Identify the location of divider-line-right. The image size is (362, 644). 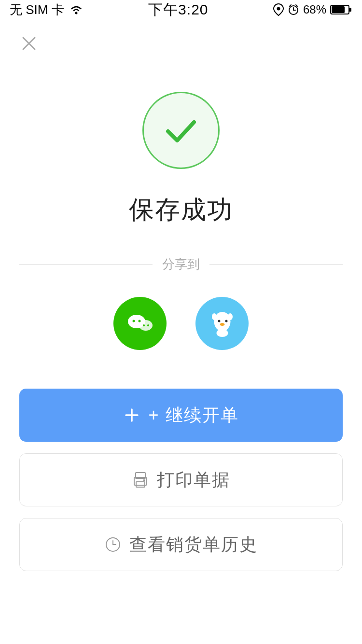
(276, 265).